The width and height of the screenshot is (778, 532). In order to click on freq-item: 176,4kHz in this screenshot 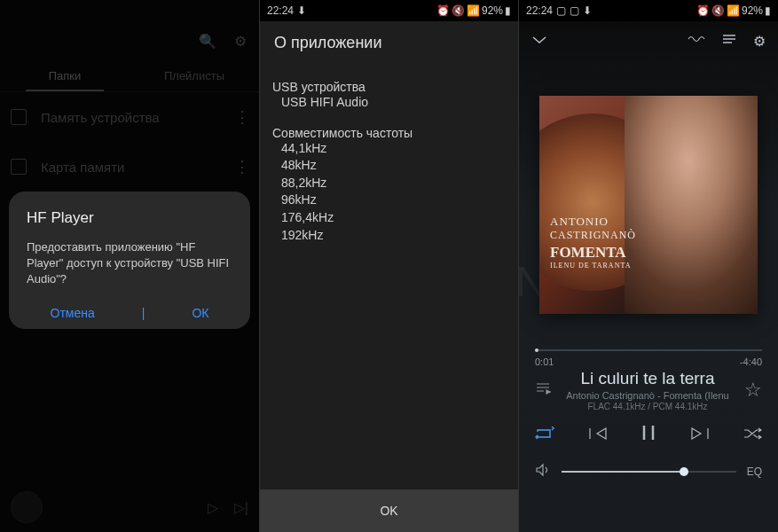, I will do `click(389, 218)`.